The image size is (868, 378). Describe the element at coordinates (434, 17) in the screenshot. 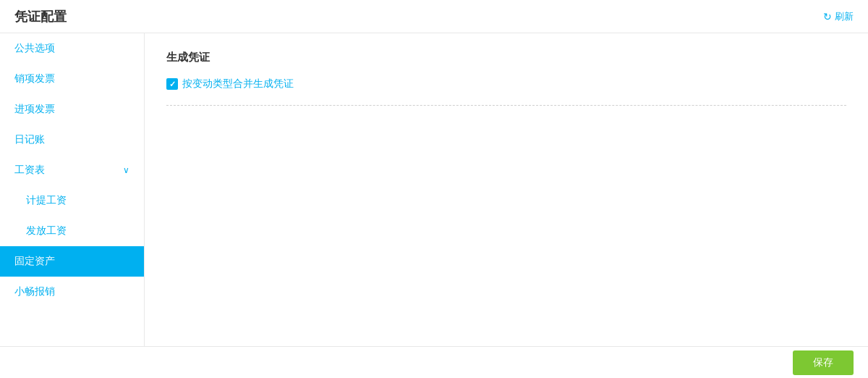

I see `header: 凭证配置 ↻ 刷新` at that location.